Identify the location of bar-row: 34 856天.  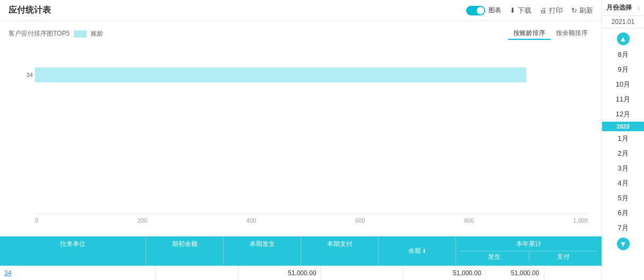
(314, 75).